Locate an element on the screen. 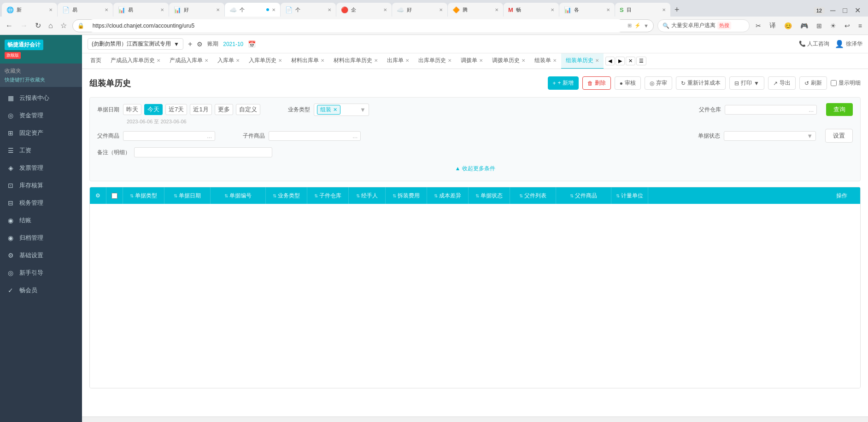  tab-home: 首页 is located at coordinates (96, 61).